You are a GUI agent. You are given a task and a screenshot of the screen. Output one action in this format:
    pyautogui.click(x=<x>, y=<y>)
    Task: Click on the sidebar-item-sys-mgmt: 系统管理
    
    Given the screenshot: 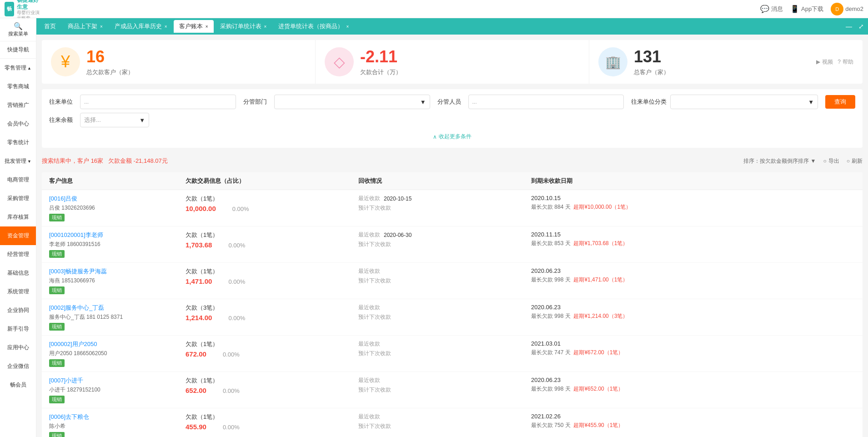 What is the action you would take?
    pyautogui.click(x=18, y=292)
    